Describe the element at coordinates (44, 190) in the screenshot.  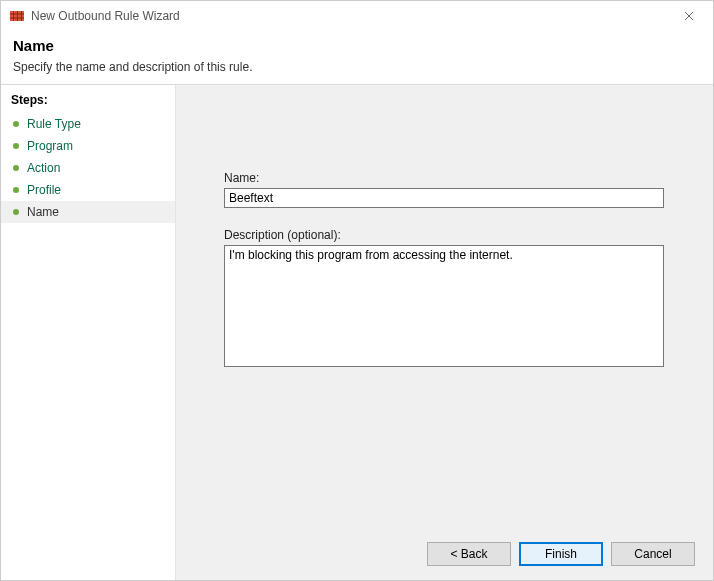
I see `step-link-label: Profile` at that location.